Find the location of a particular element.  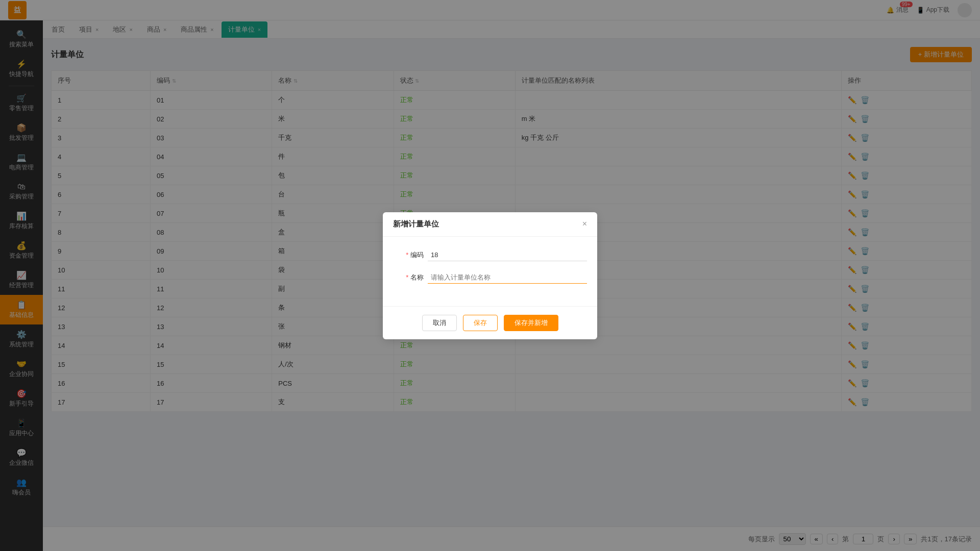

form-row-code: * 编码 is located at coordinates (490, 255).